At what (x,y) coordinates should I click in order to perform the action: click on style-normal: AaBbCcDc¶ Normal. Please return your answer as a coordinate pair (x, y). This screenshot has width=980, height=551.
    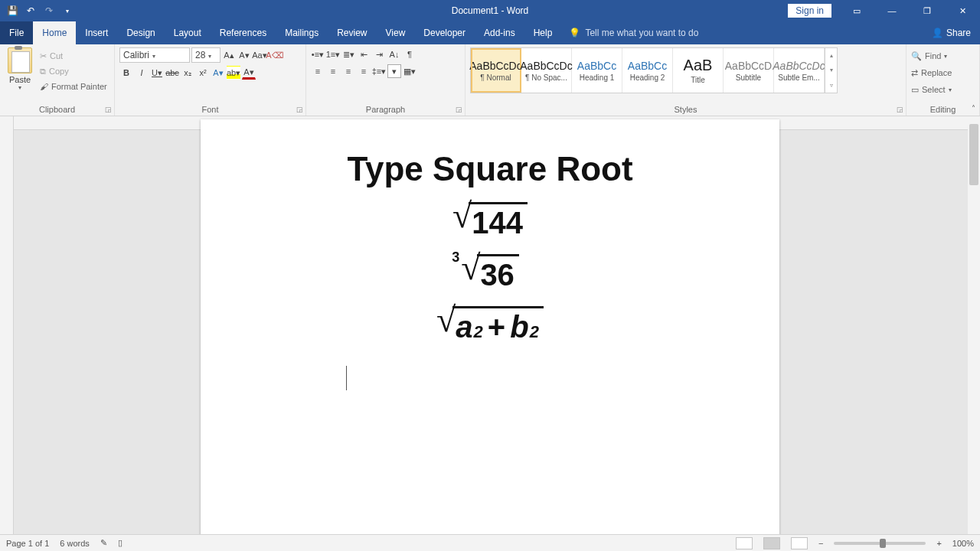
    Looking at the image, I should click on (496, 70).